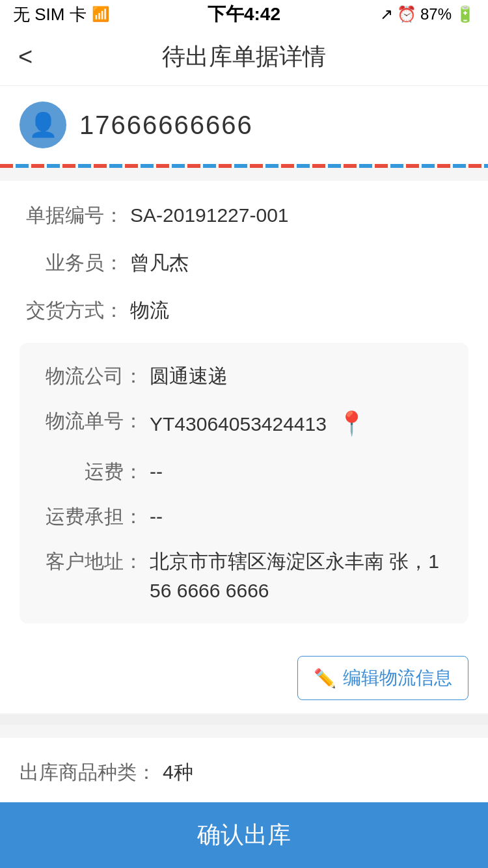 The image size is (488, 868). I want to click on tracking-no-label: 物流单号：, so click(91, 420).